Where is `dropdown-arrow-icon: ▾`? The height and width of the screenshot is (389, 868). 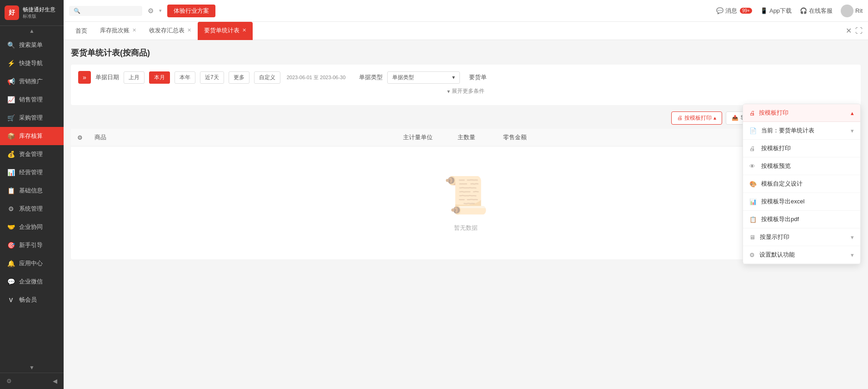 dropdown-arrow-icon: ▾ is located at coordinates (160, 11).